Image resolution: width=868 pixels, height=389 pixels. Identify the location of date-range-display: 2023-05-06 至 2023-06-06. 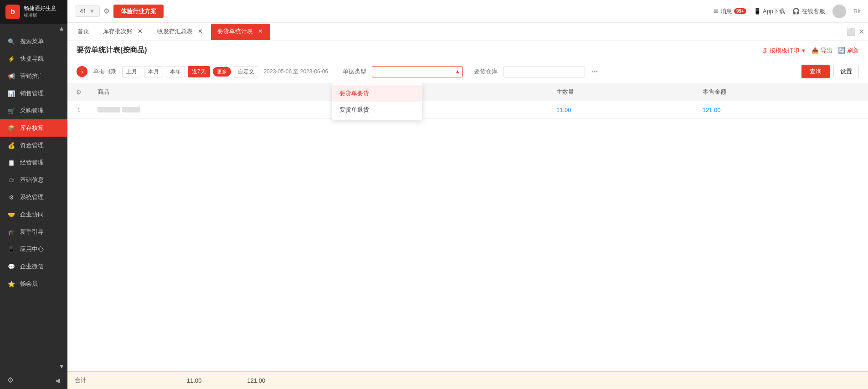
(296, 72).